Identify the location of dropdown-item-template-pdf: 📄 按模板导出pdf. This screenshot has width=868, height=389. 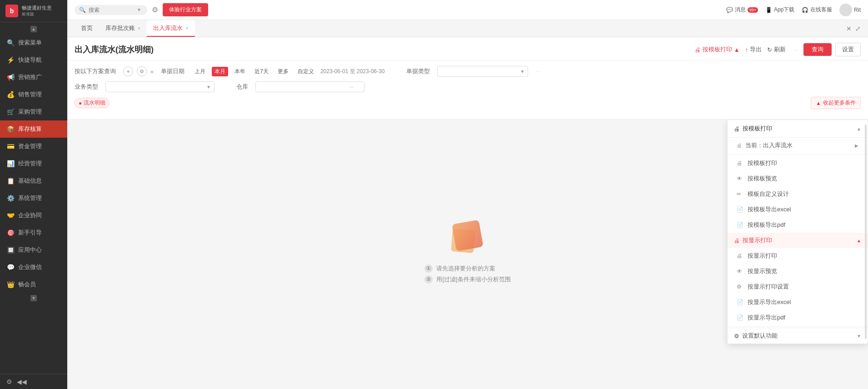
(798, 225).